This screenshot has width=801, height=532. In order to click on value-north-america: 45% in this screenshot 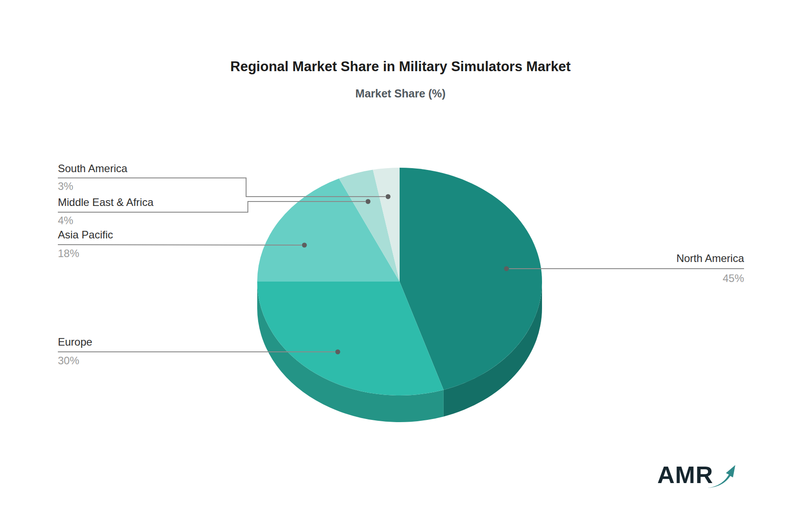, I will do `click(733, 278)`.